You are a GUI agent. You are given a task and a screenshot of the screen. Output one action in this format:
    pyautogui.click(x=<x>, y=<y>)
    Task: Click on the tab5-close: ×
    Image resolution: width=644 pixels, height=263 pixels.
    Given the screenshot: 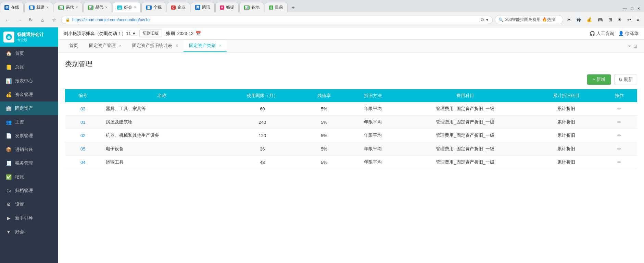 What is the action you would take?
    pyautogui.click(x=135, y=8)
    